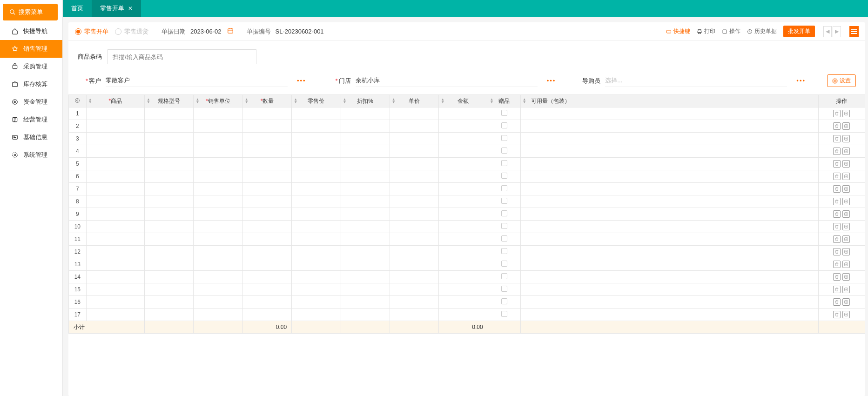 The width and height of the screenshot is (868, 396). Describe the element at coordinates (31, 137) in the screenshot. I see `sidebar-item-base: 基础信息` at that location.